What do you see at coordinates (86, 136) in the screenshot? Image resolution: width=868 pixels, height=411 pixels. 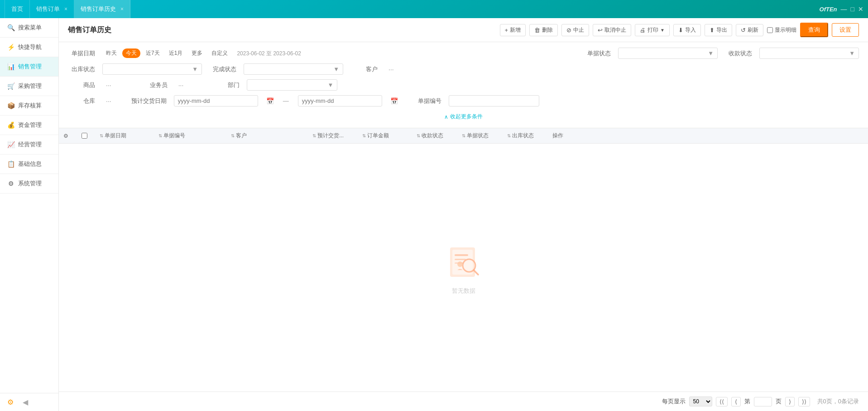 I see `th-checkbox` at bounding box center [86, 136].